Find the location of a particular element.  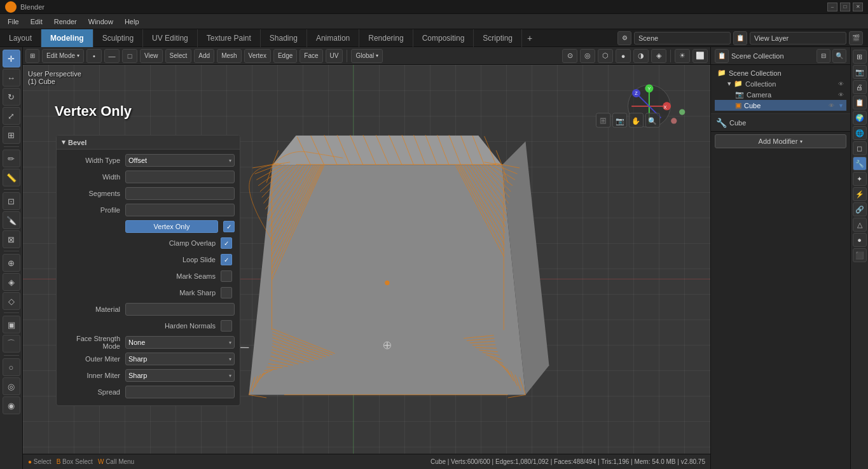

loop-slide-checkbox: ✓ is located at coordinates (226, 260).